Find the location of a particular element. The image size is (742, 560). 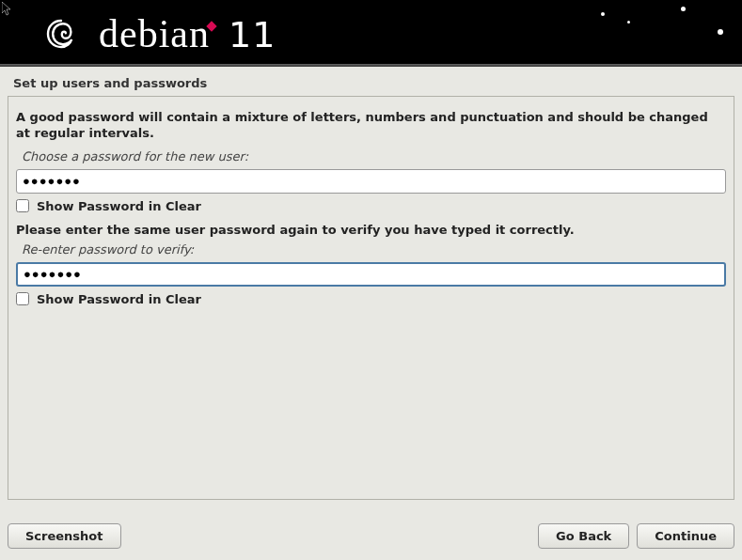

go-back-button: Go Back is located at coordinates (583, 536).